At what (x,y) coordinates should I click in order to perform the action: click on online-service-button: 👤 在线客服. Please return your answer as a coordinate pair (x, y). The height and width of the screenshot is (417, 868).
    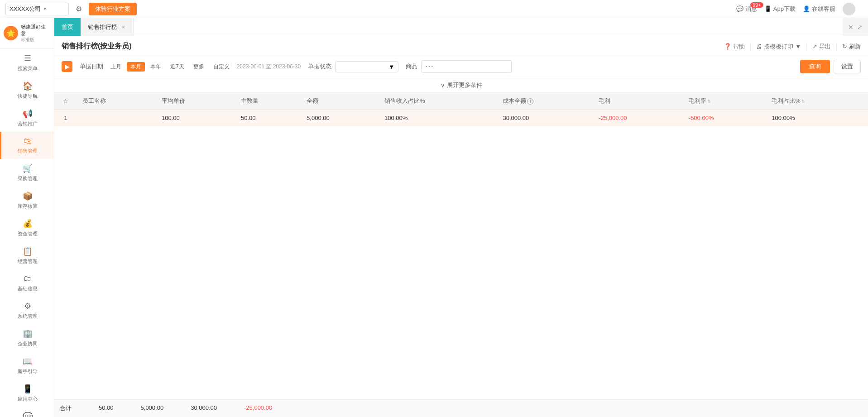
    Looking at the image, I should click on (819, 9).